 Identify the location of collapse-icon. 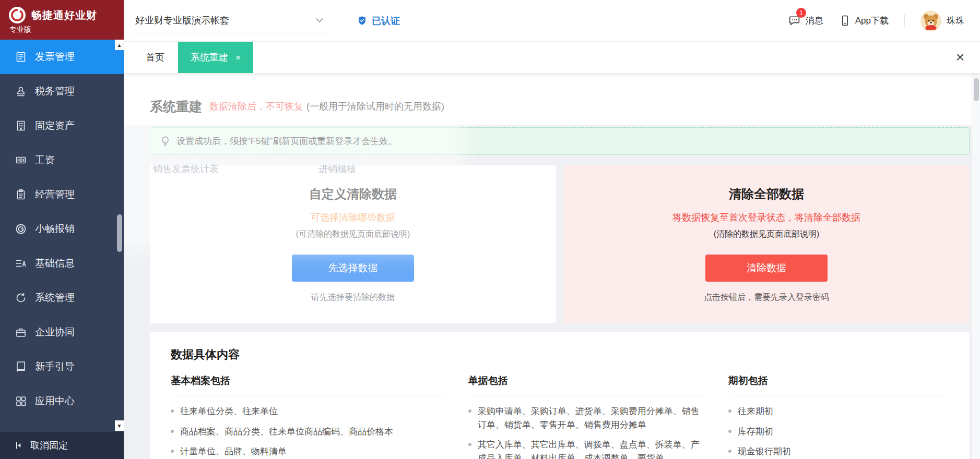
(19, 445).